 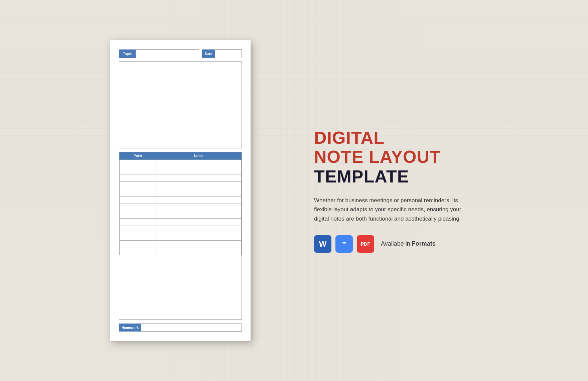 What do you see at coordinates (180, 328) in the screenshot?
I see `homework-row: Homework` at bounding box center [180, 328].